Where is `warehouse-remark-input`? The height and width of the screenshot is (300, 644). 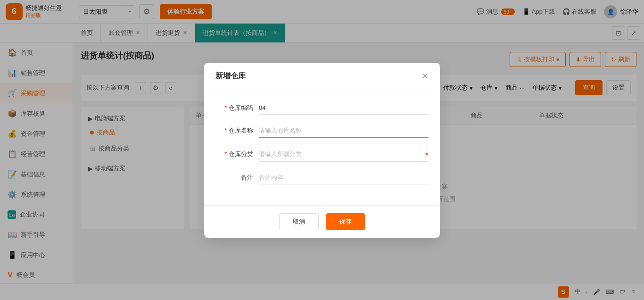 warehouse-remark-input is located at coordinates (344, 178).